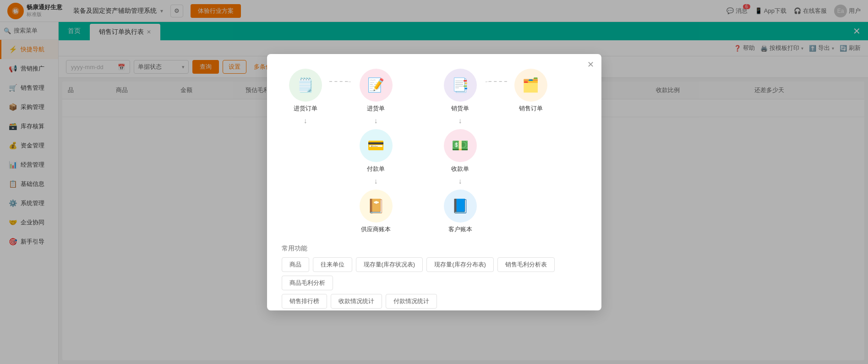 The width and height of the screenshot is (868, 364). Describe the element at coordinates (376, 181) in the screenshot. I see `arrow-down-3: ↓` at that location.